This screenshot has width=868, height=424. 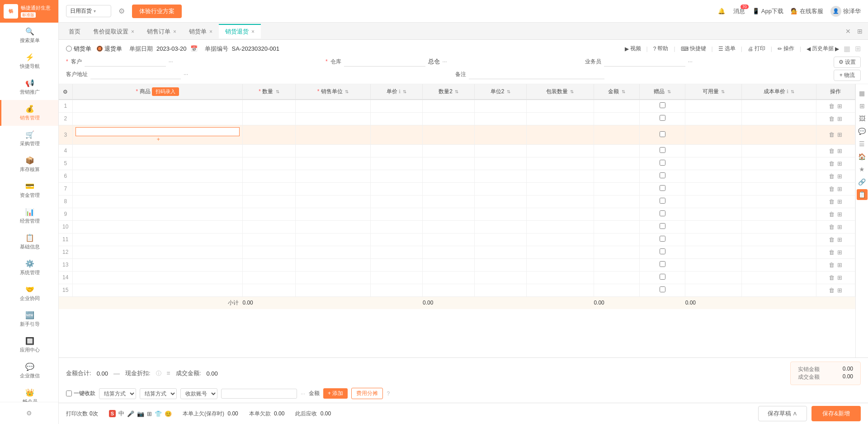 I want to click on sidebar-item-purchase: 🛒 采购管理, so click(x=29, y=138).